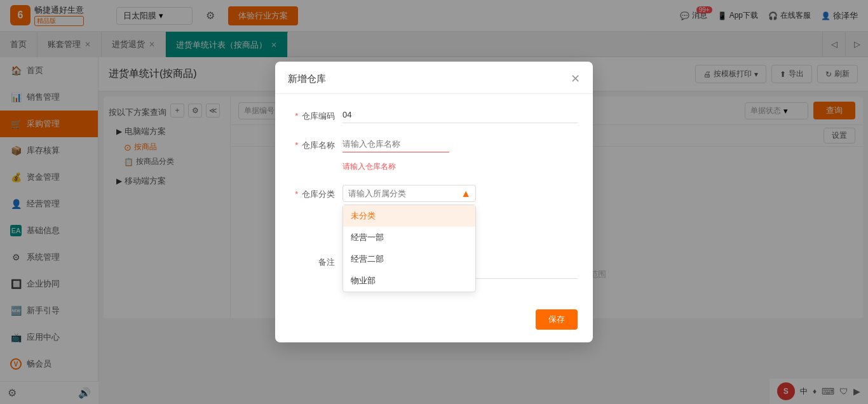 The height and width of the screenshot is (404, 868). Describe the element at coordinates (434, 77) in the screenshot. I see `modal-header: 新增仓库 ✕` at that location.